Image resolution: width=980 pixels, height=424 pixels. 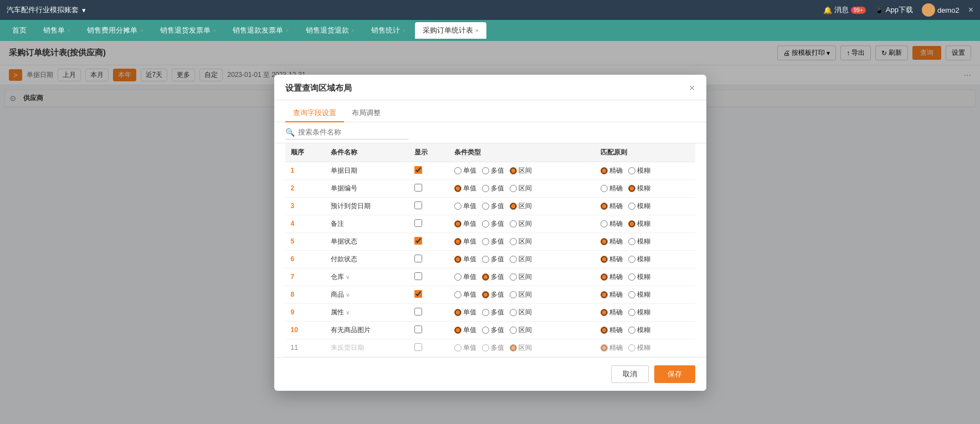 What do you see at coordinates (894, 10) in the screenshot?
I see `download-area: 📱 App下载` at bounding box center [894, 10].